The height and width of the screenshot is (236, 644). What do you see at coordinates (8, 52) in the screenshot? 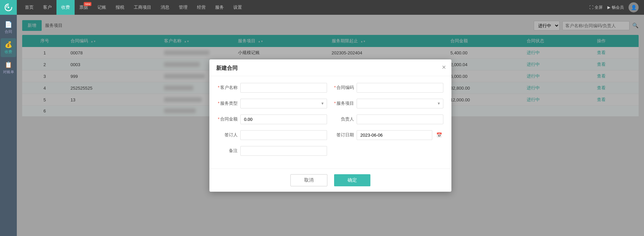
I see `sidebar-item-fee-label: 收费` at bounding box center [8, 52].